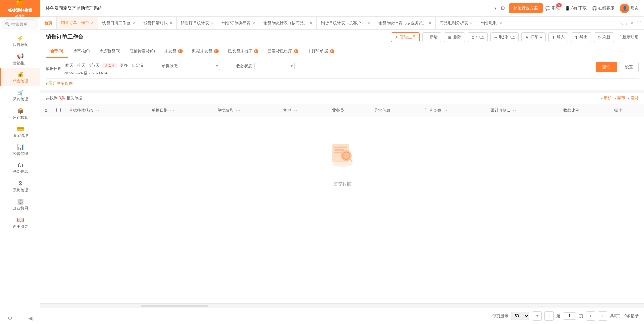 The image size is (644, 324). I want to click on collapse-sidebar-btn: ◀, so click(30, 318).